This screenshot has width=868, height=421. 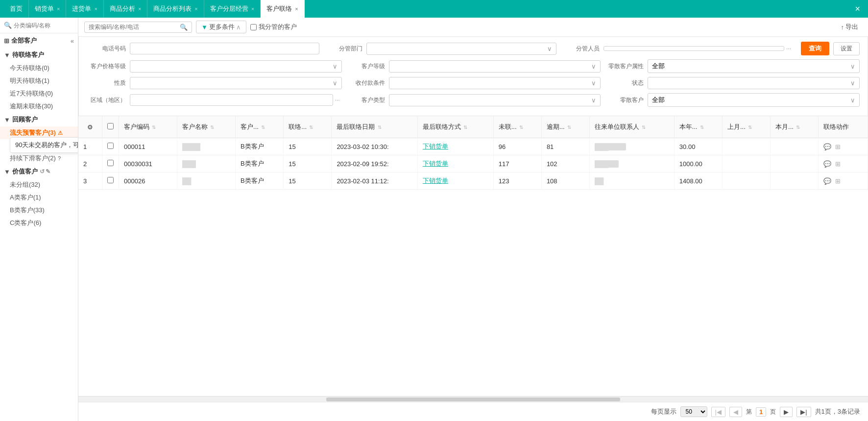 I want to click on last-way-sort-icon: ⇅, so click(x=465, y=127).